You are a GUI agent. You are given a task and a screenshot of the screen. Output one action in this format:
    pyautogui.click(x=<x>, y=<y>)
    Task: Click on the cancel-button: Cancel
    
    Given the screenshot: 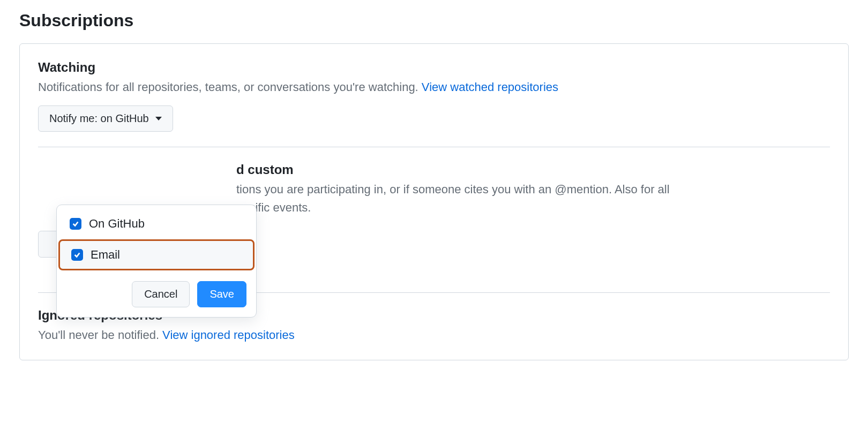 What is the action you would take?
    pyautogui.click(x=161, y=294)
    